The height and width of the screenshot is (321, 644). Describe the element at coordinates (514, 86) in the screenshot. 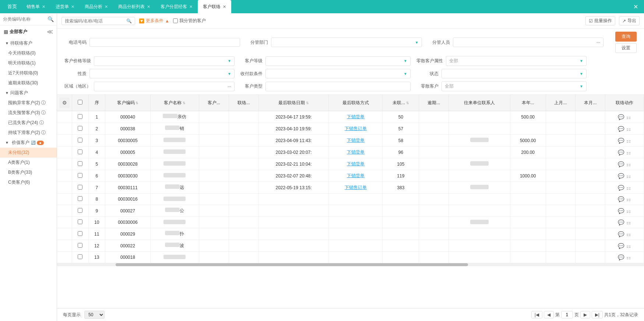

I see `zero-cust-select: 全部 ▼` at that location.